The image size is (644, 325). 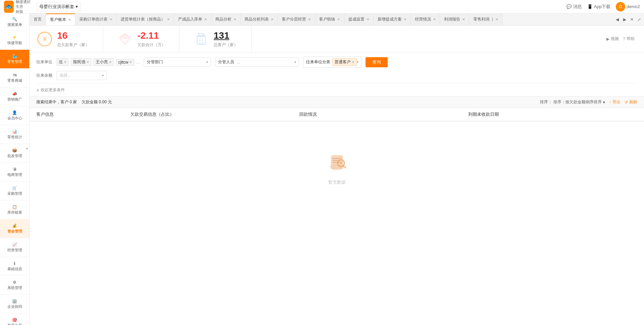 What do you see at coordinates (110, 62) in the screenshot?
I see `tag-close-wang: ✕` at bounding box center [110, 62].